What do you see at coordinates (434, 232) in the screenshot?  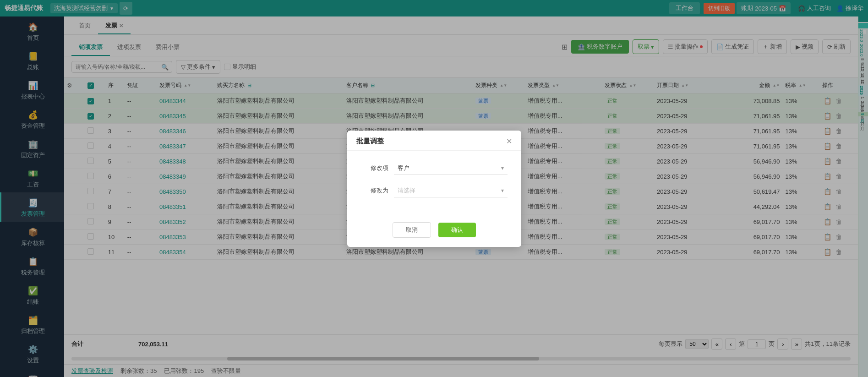 I see `modal-footer: 取消 确认` at bounding box center [434, 232].